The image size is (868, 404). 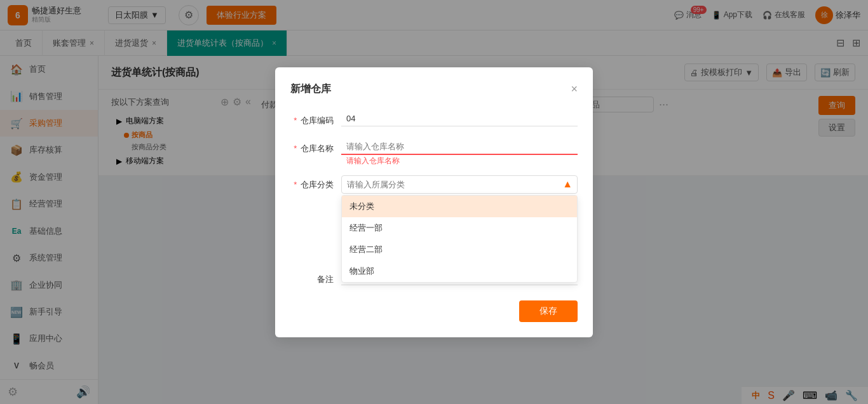 What do you see at coordinates (295, 184) in the screenshot?
I see `required-star3: *` at bounding box center [295, 184].